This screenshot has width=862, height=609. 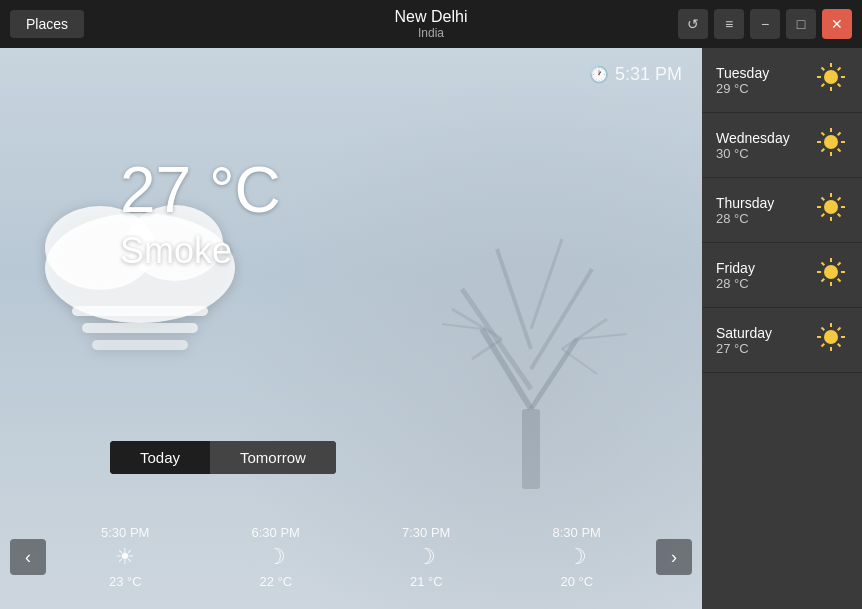 What do you see at coordinates (276, 557) in the screenshot?
I see `hourly-item-1: 6:30 PM ☽ 22 °C` at bounding box center [276, 557].